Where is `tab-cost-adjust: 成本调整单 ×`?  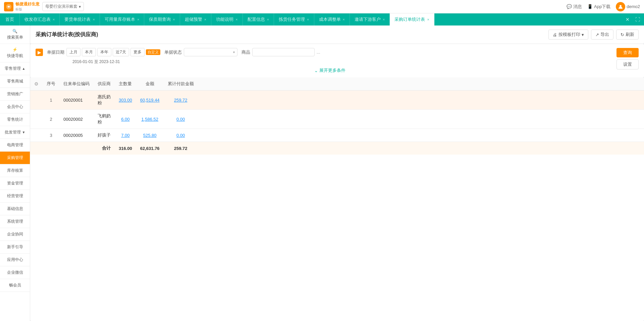
tab-cost-adjust: 成本调整单 × is located at coordinates (332, 19).